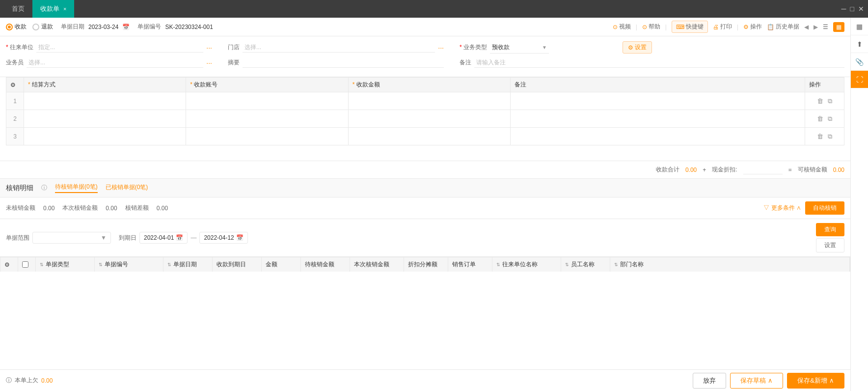 The width and height of the screenshot is (868, 391). Describe the element at coordinates (830, 246) in the screenshot. I see `verify-settings-button: 设置` at that location.